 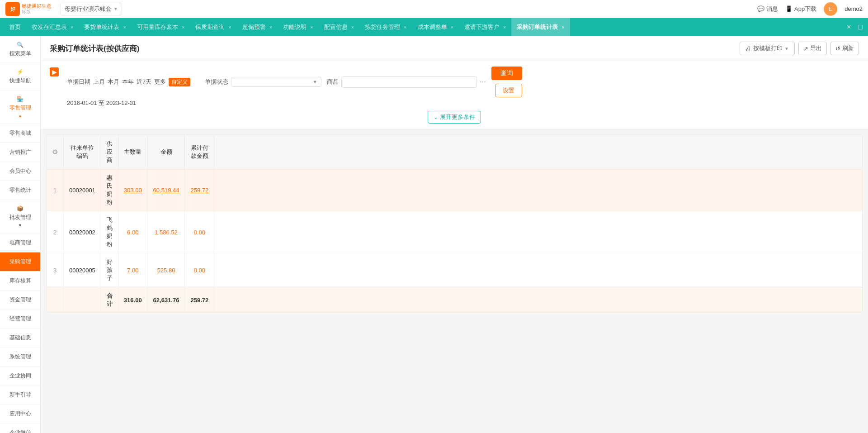 I want to click on app-icon: 📱, so click(x=789, y=9).